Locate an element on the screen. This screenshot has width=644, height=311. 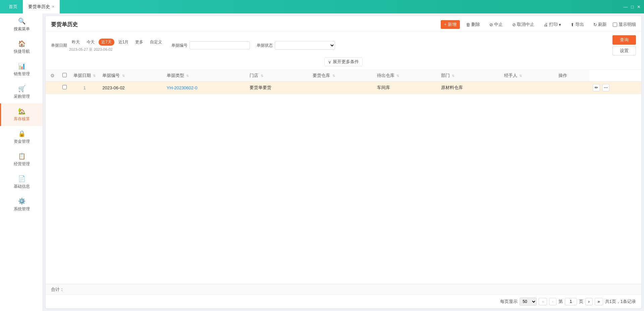
col-doc-no: 单据编号 ⇅ is located at coordinates (131, 76).